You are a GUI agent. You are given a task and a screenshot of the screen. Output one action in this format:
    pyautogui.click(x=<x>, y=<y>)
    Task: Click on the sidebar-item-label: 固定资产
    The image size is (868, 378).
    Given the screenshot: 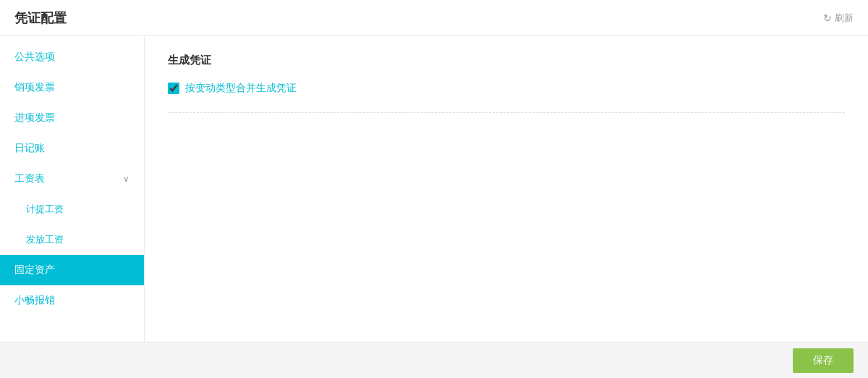 What is the action you would take?
    pyautogui.click(x=35, y=270)
    